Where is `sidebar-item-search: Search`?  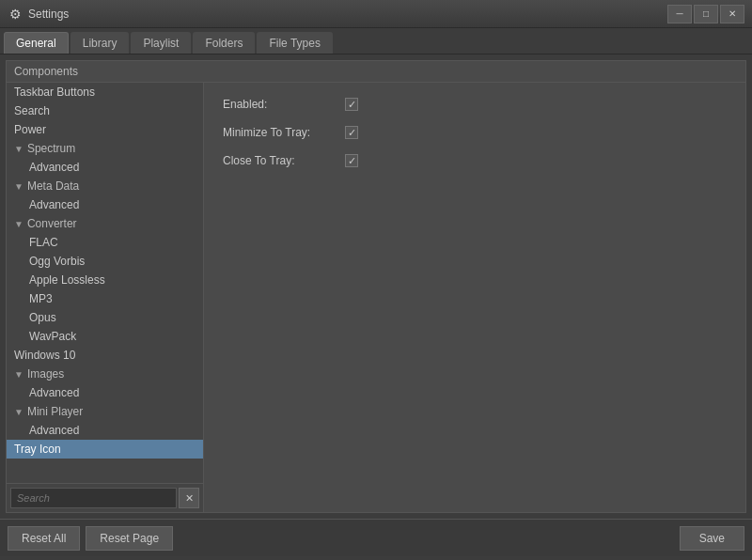 sidebar-item-search: Search is located at coordinates (105, 111).